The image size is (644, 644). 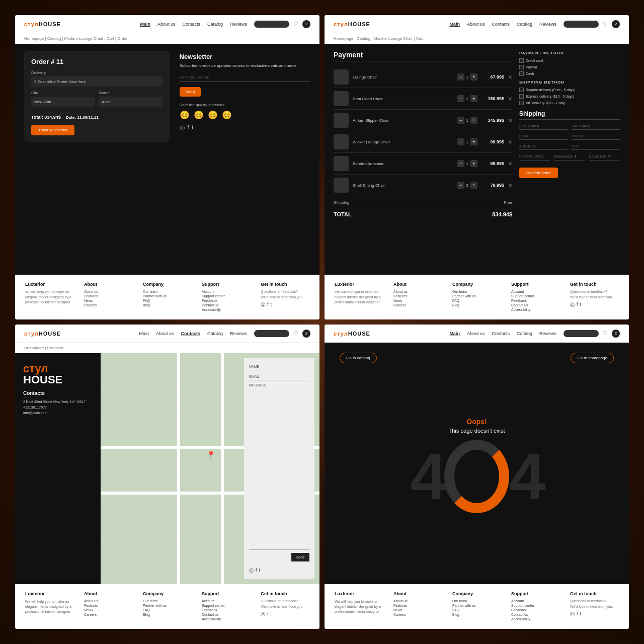 What do you see at coordinates (190, 334) in the screenshot?
I see `nav-link-contacts-c: Contacts` at bounding box center [190, 334].